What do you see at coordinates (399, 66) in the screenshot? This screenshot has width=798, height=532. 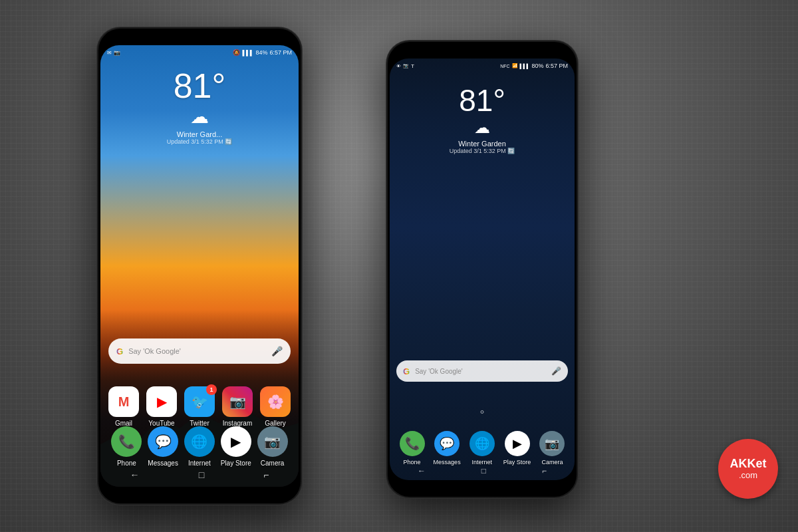 I see `eye-icon: 👁` at bounding box center [399, 66].